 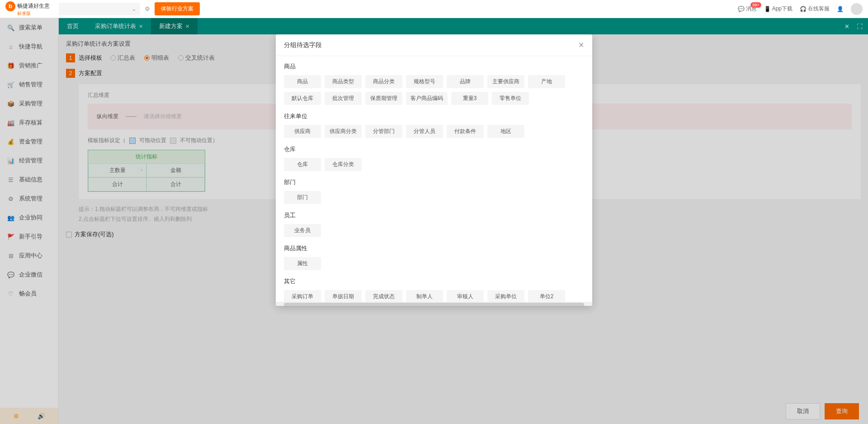 I want to click on field-chip: 制单人, so click(x=425, y=296).